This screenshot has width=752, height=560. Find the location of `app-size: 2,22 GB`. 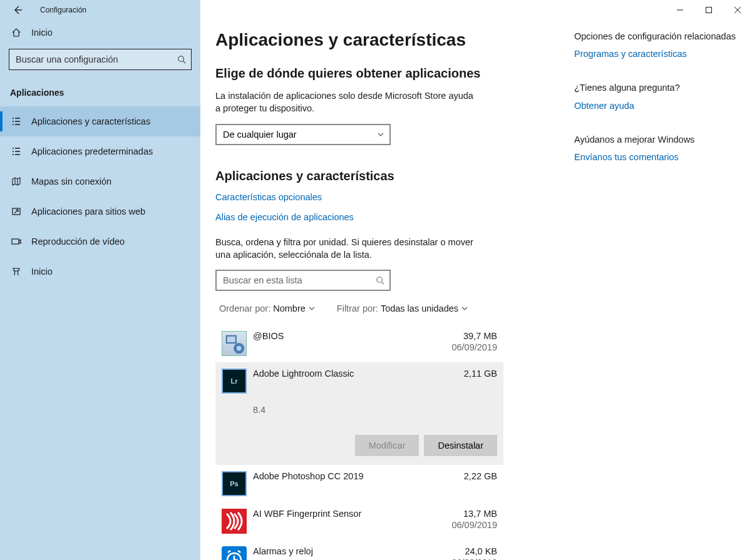

app-size: 2,22 GB is located at coordinates (481, 476).